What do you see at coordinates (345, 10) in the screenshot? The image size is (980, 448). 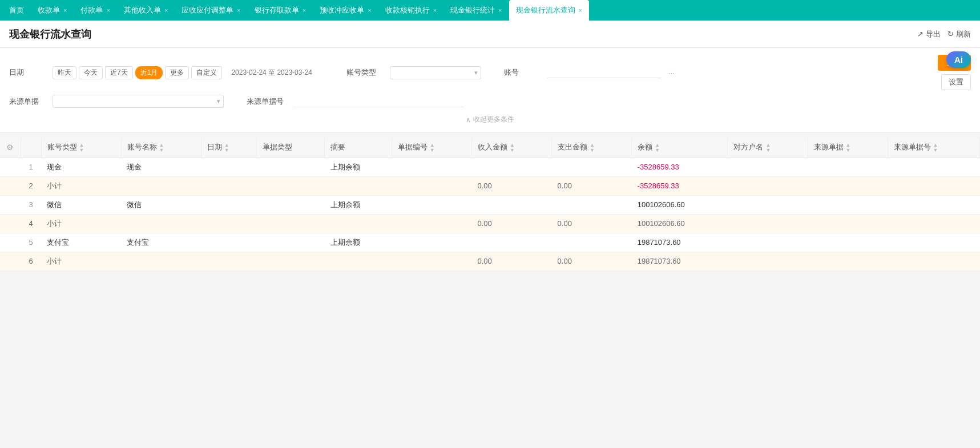 I see `nav-tab-预收冲应收单: 预收冲应收单×` at bounding box center [345, 10].